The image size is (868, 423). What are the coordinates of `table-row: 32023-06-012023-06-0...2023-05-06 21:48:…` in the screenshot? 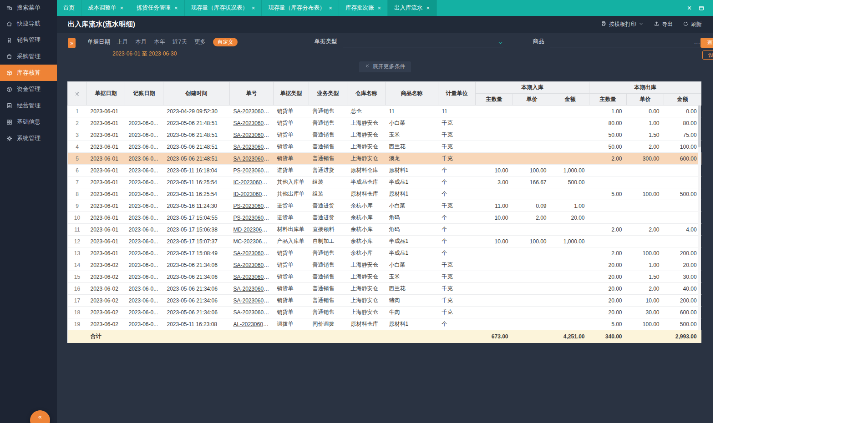 It's located at (385, 135).